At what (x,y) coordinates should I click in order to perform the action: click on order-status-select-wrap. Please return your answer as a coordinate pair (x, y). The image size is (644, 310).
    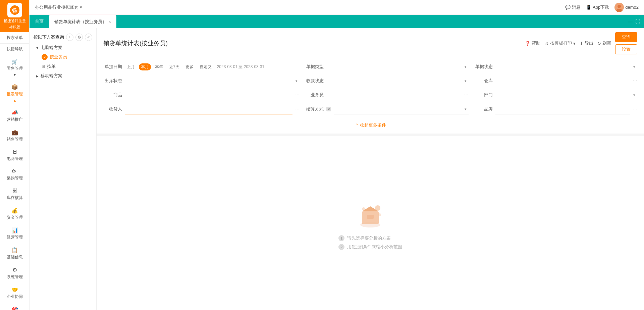
    Looking at the image, I should click on (567, 67).